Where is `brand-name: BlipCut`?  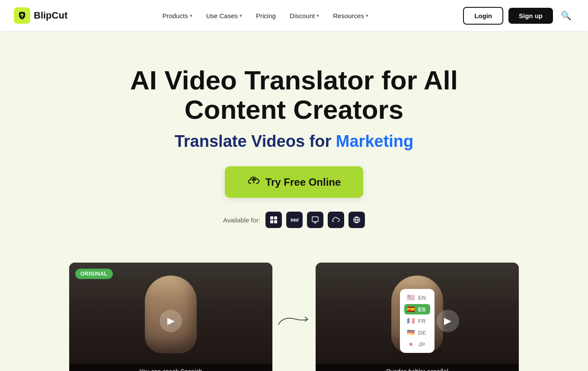
brand-name: BlipCut is located at coordinates (51, 16).